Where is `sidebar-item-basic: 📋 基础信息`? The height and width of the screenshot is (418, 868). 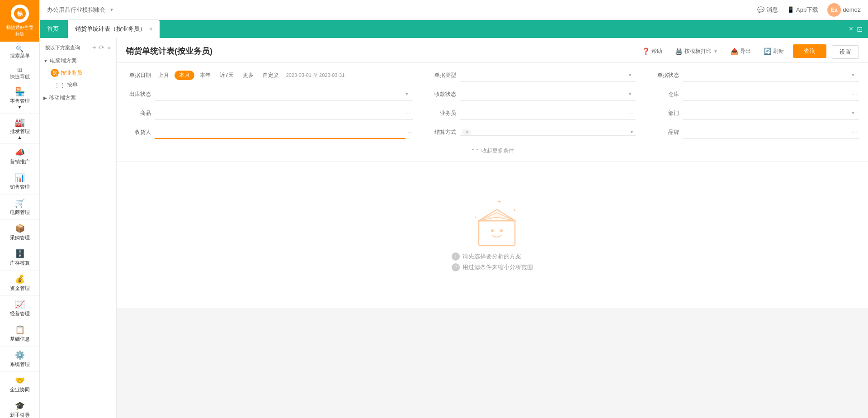
sidebar-item-basic: 📋 基础信息 is located at coordinates (20, 334).